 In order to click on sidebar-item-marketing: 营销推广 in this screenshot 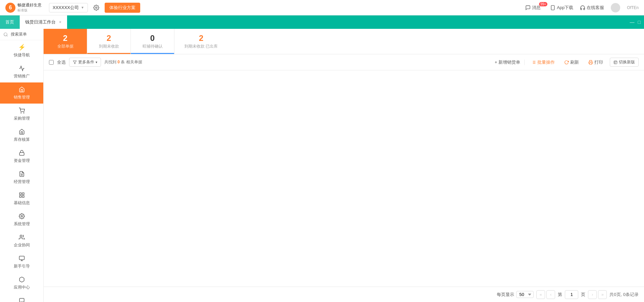, I will do `click(21, 72)`.